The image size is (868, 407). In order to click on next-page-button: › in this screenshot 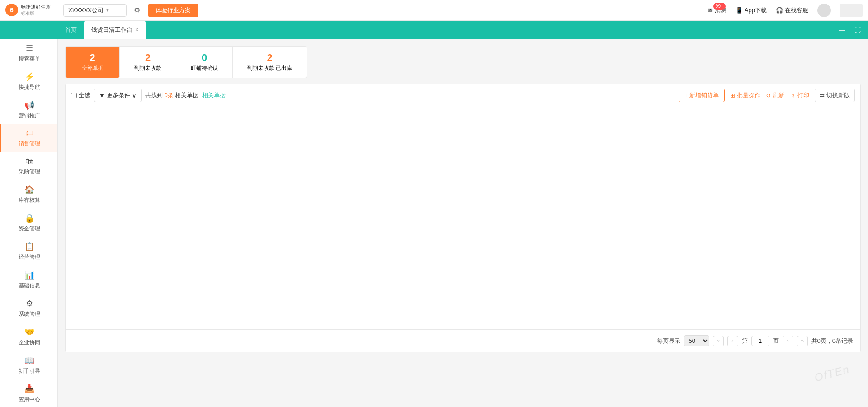, I will do `click(788, 341)`.